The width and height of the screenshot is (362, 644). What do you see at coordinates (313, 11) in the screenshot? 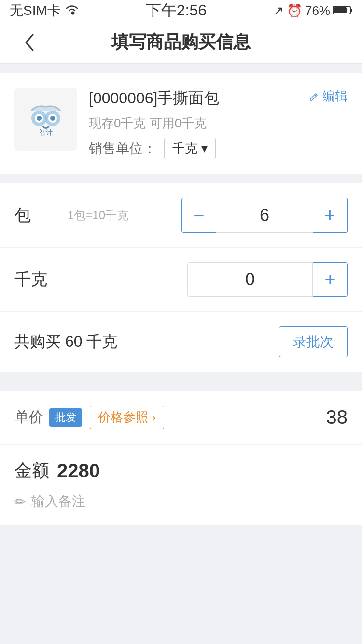
I see `status-right: ↗ ⏰ 76%` at bounding box center [313, 11].